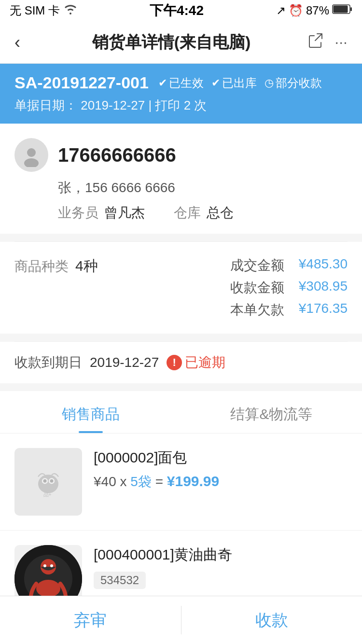 This screenshot has height=644, width=362. Describe the element at coordinates (164, 105) in the screenshot. I see `print-label: | 打印` at that location.